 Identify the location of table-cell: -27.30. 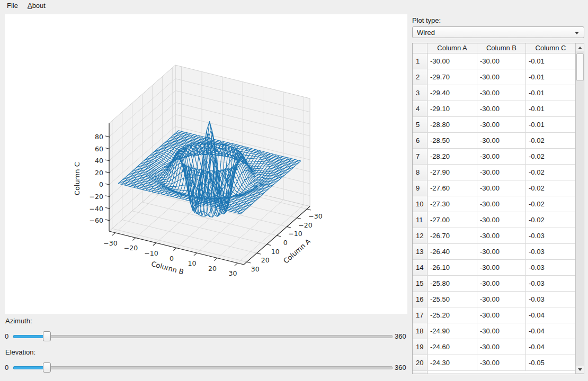
(452, 204).